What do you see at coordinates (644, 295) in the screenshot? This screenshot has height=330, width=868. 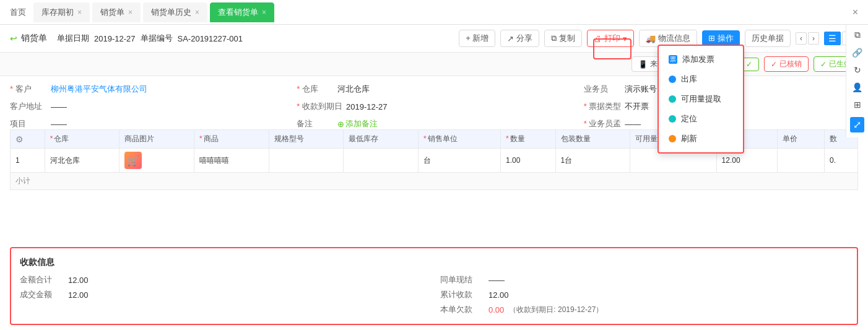 I see `payment-right: 同单现结 —— 累计收款 12.00 本单欠款 0.00 （收款到期日: 201…` at bounding box center [644, 295].